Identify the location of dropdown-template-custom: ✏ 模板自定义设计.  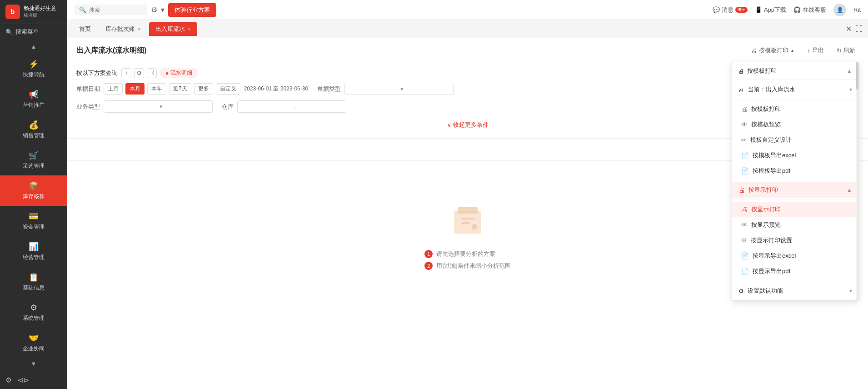
(795, 140).